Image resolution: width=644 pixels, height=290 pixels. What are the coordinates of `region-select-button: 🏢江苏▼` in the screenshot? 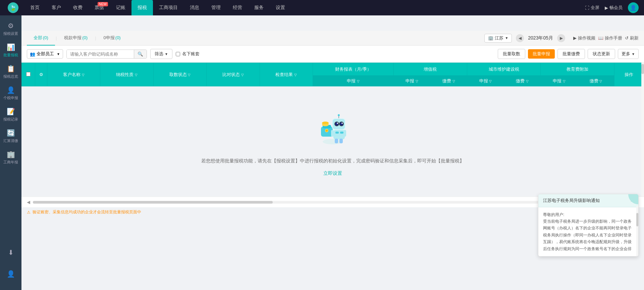 It's located at (498, 38).